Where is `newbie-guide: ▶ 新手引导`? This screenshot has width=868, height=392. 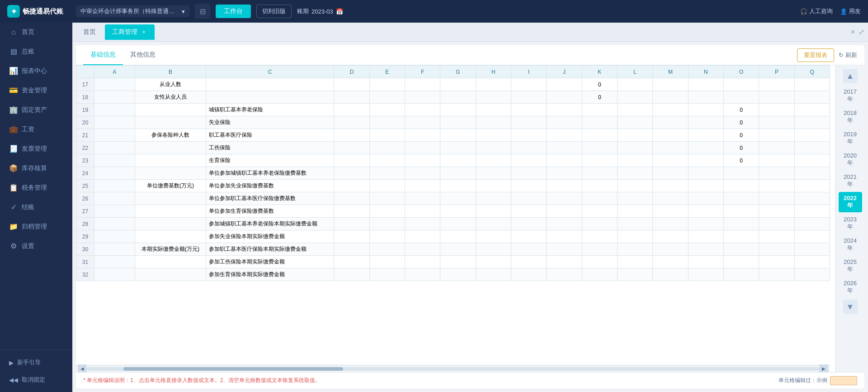
newbie-guide: ▶ 新手引导 is located at coordinates (36, 363).